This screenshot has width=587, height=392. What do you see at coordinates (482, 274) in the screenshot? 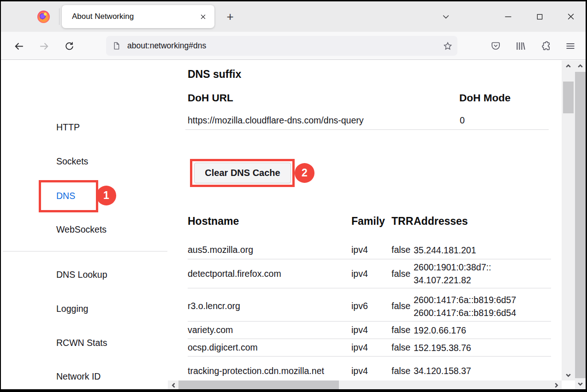
I see `addresses-cell: 2600:1901:0:38d7:: 34.107.221.82` at bounding box center [482, 274].